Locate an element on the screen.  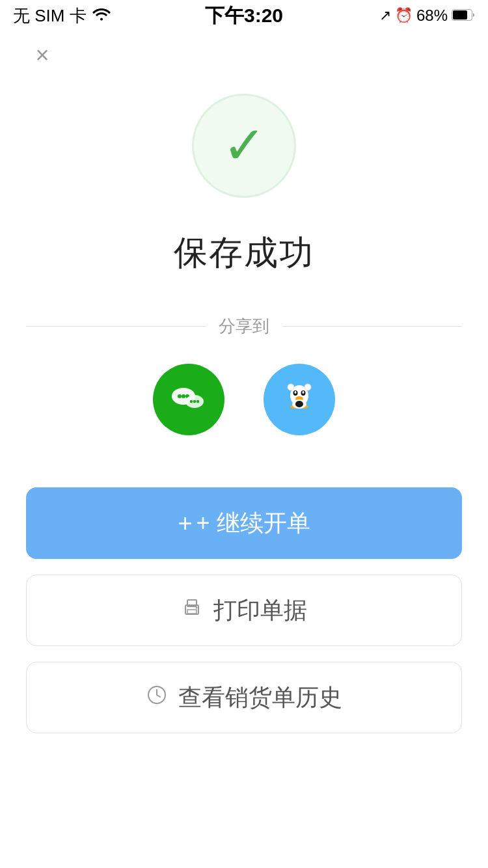
close-button: × is located at coordinates (42, 55).